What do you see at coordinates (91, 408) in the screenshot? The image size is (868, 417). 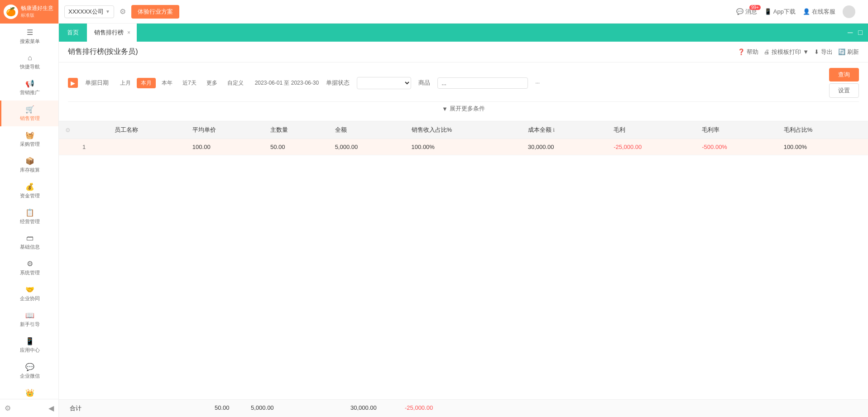 I see `footer-label: 合计` at bounding box center [91, 408].